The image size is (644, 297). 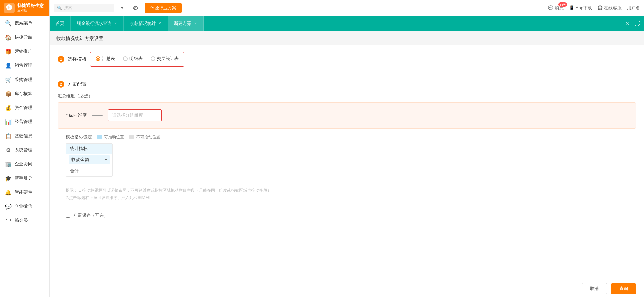 What do you see at coordinates (609, 8) in the screenshot?
I see `online-service-btn: 🎧 在线客服` at bounding box center [609, 8].